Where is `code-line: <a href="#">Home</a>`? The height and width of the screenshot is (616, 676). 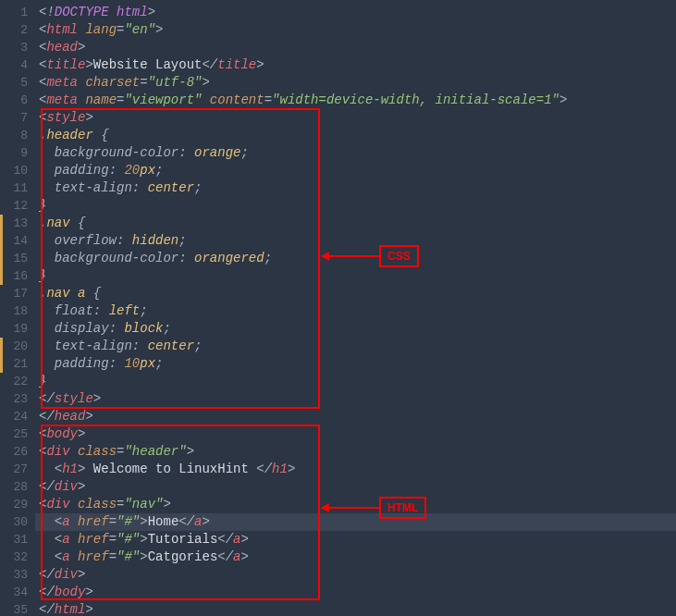 code-line: <a href="#">Home</a> is located at coordinates (355, 522).